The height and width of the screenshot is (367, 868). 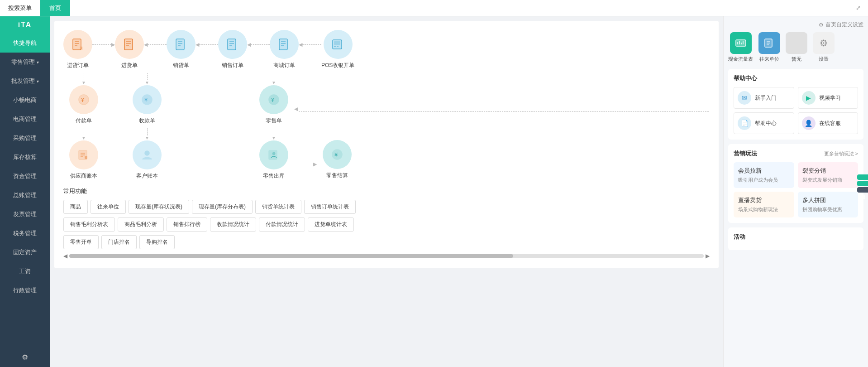 I want to click on func-btn-sales-order-stat: 销售订单统计表, so click(x=330, y=207).